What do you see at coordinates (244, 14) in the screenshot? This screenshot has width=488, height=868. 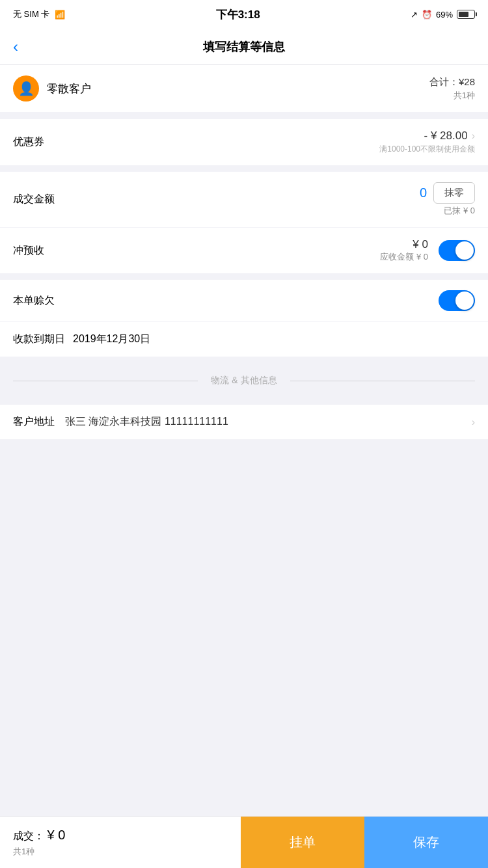 I see `status-bar: 无 SIM 卡 📶 下午3:18 ↗ ⏰ 69%` at bounding box center [244, 14].